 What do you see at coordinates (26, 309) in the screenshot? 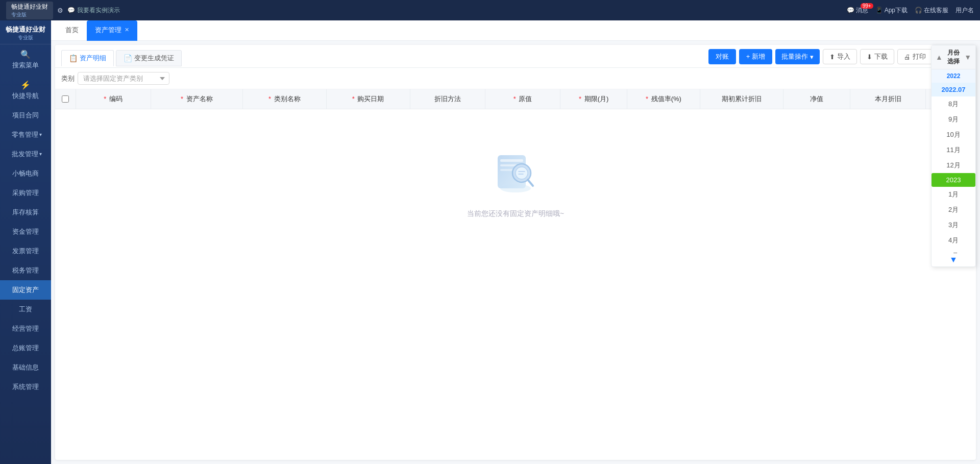
I see `sidebar-item-salary: 工资` at bounding box center [26, 309].